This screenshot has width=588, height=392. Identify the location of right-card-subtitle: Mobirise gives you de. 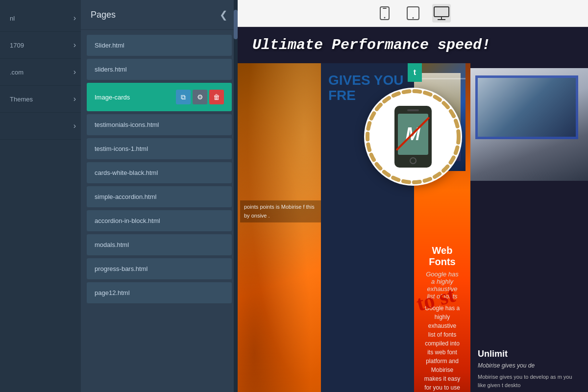
(529, 366).